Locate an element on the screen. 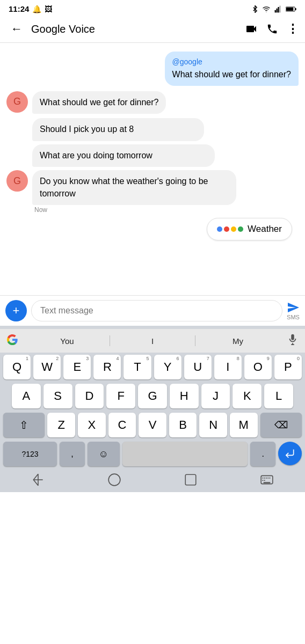 Image resolution: width=305 pixels, height=644 pixels. message-time: Now is located at coordinates (135, 210).